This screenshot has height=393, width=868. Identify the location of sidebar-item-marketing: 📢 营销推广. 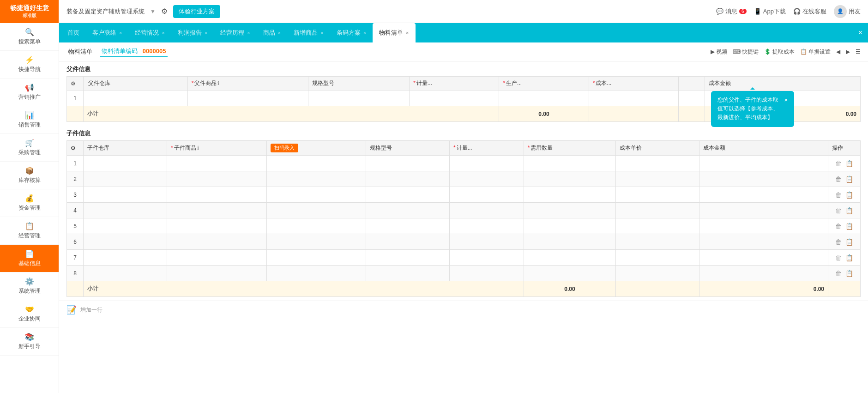
(30, 92).